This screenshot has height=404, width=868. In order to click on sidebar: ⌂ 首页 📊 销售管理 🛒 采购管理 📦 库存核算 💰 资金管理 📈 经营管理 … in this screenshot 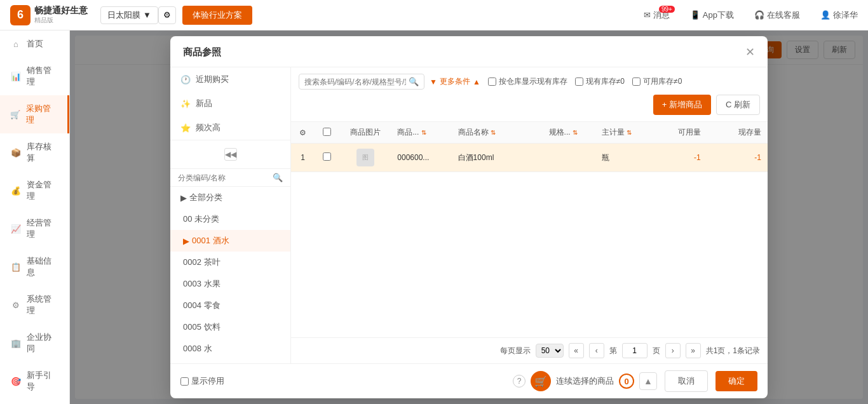, I will do `click(35, 217)`.